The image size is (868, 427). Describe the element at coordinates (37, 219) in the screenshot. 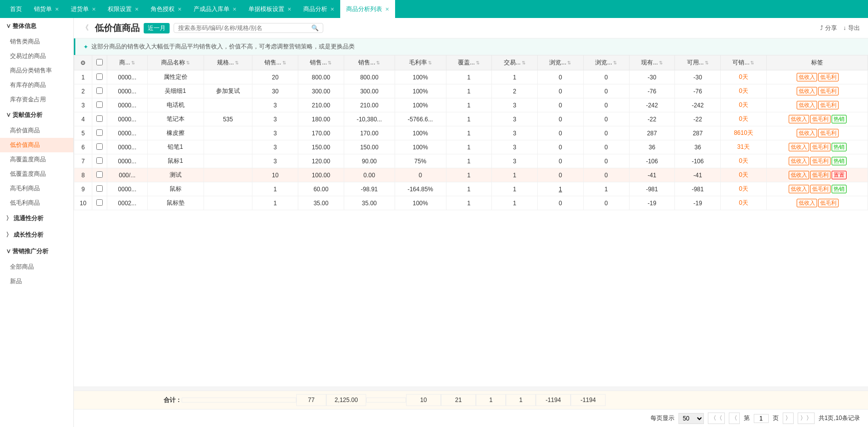

I see `sidebar-group-circulation: 〉 流通性分析` at that location.